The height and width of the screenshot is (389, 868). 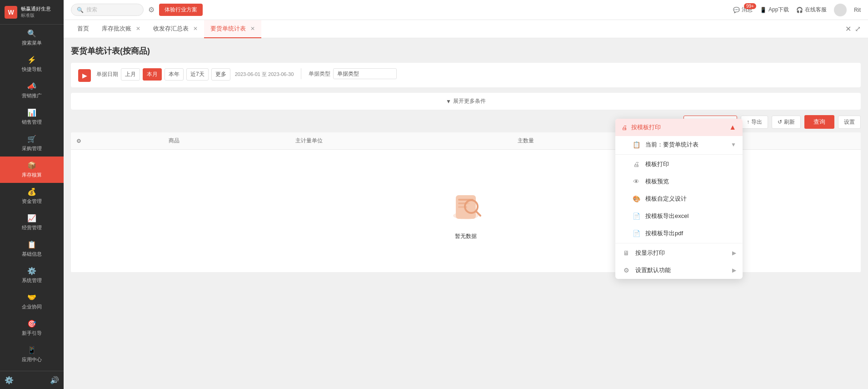 I want to click on type-select: 单据类型 要货单, so click(x=365, y=74).